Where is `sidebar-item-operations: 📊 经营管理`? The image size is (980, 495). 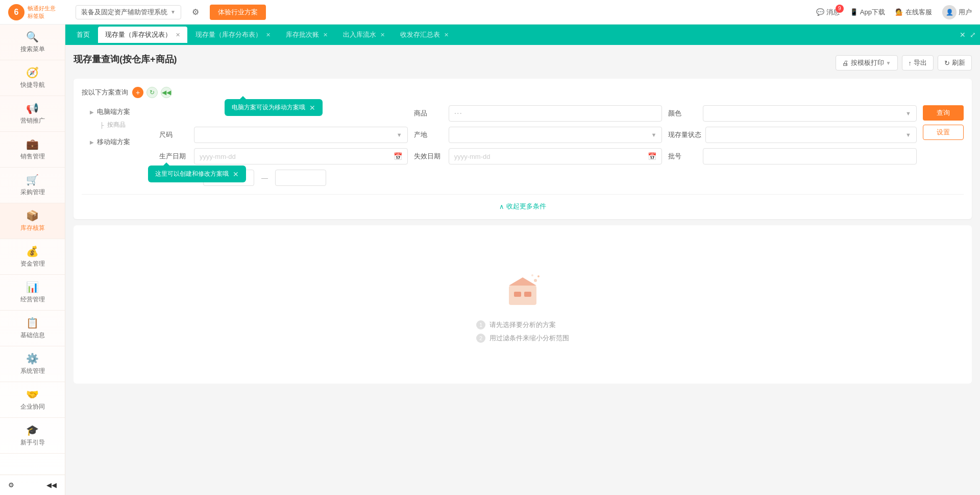 sidebar-item-operations: 📊 经营管理 is located at coordinates (33, 293).